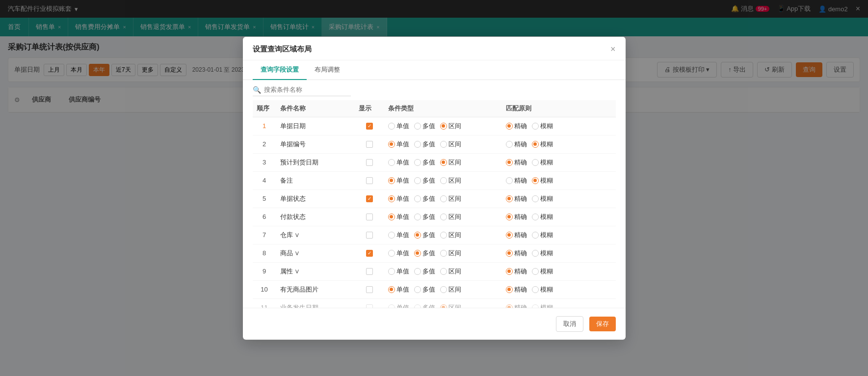 Image resolution: width=868 pixels, height=376 pixels. I want to click on row-name: 预计到货日期, so click(316, 162).